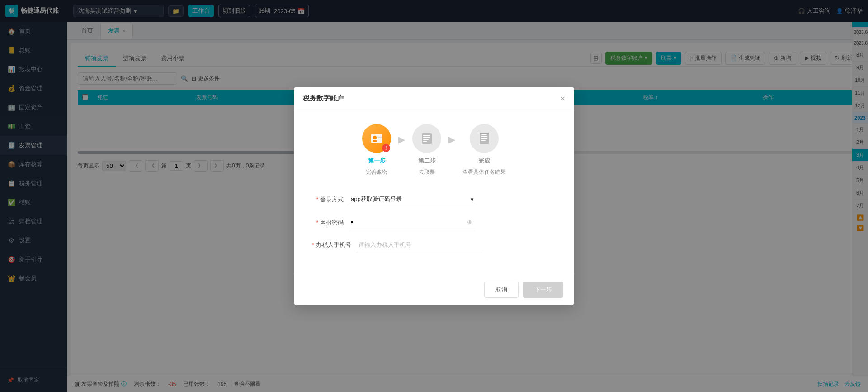 This screenshot has width=868, height=392. What do you see at coordinates (484, 139) in the screenshot?
I see `step-complete-icon` at bounding box center [484, 139].